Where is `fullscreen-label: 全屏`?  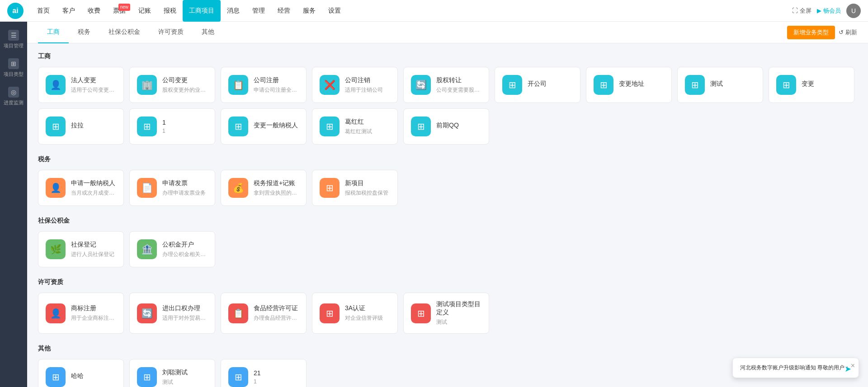 fullscreen-label: 全屏 is located at coordinates (806, 11).